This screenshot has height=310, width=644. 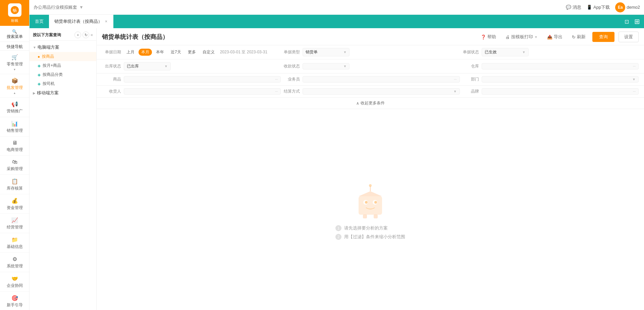 What do you see at coordinates (160, 52) in the screenshot?
I see `date-tab-this-year: 本年` at bounding box center [160, 52].